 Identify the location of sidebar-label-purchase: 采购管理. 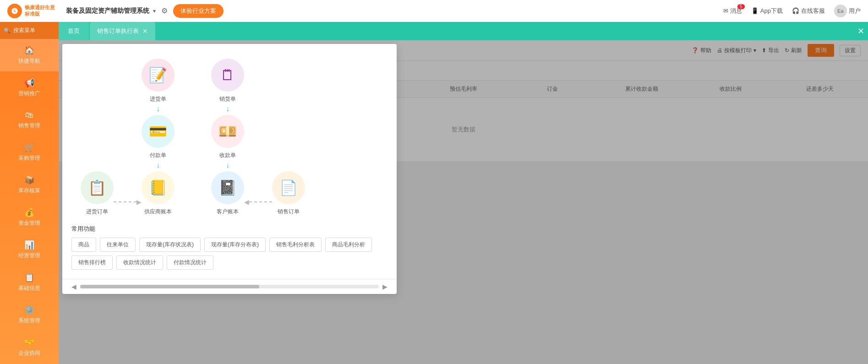
(29, 158).